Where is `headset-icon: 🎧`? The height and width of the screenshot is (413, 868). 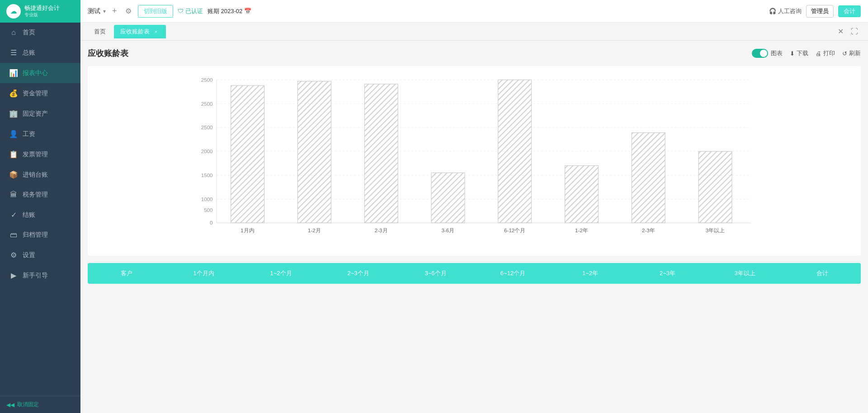
headset-icon: 🎧 is located at coordinates (773, 11).